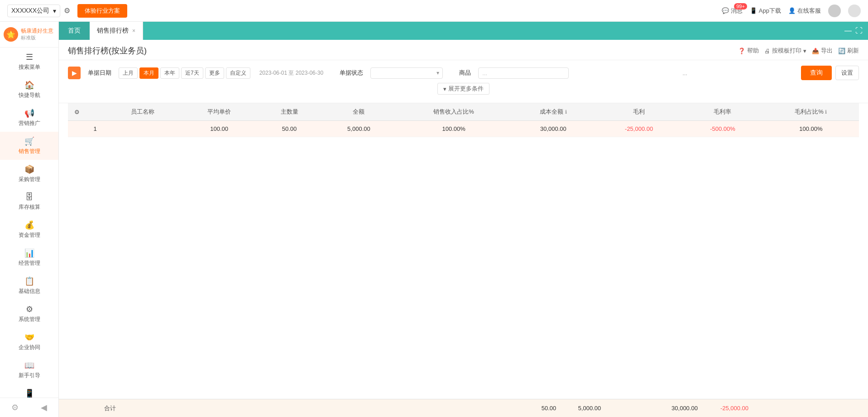 Image resolution: width=868 pixels, height=417 pixels. What do you see at coordinates (29, 202) in the screenshot?
I see `sidebar-item-inventory: 🗄 库存核算` at bounding box center [29, 202].